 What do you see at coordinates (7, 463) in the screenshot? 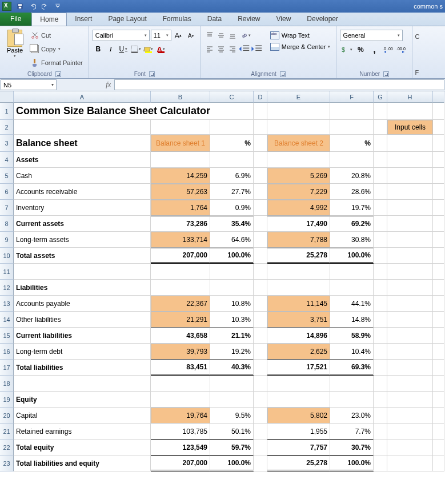
I see `row-header-23: 23` at bounding box center [7, 463].